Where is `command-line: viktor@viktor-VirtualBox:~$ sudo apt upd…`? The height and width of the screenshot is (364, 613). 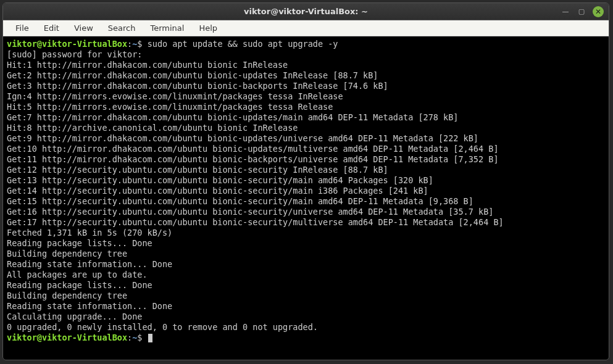
command-line: viktor@viktor-VirtualBox:~$ sudo apt upd… is located at coordinates (306, 44).